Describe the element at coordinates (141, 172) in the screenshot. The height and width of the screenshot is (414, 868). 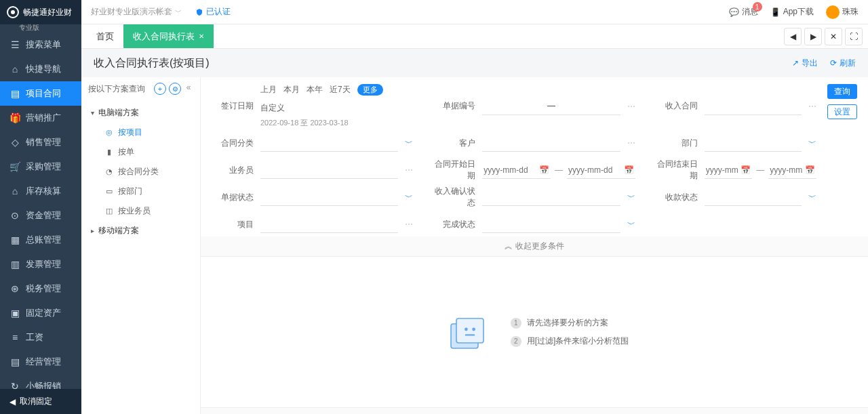
I see `scheme-tree: ▾电脑端方案◎按项目▮按单◔按合同分类▭按部门◫按业务员▸移动端方案` at that location.